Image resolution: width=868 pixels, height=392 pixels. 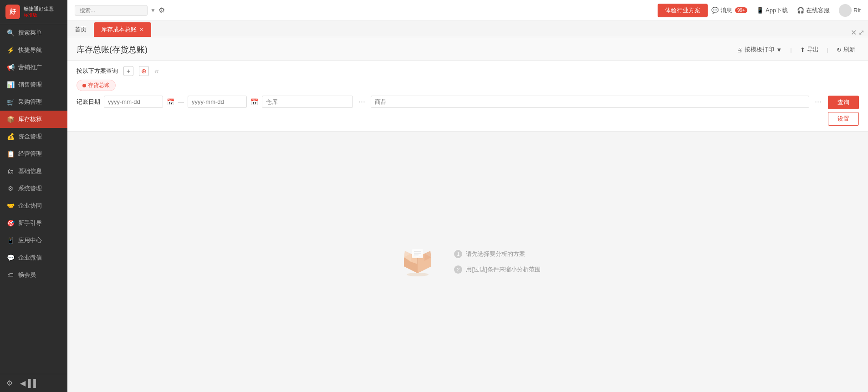 I want to click on print-template-btn: 🖨 按模板打印 ▼, so click(x=760, y=50).